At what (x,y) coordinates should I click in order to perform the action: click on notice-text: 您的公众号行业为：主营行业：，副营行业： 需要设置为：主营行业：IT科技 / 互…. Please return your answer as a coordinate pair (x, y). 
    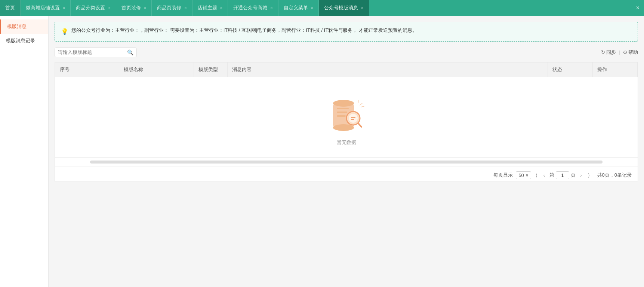
    Looking at the image, I should click on (244, 31).